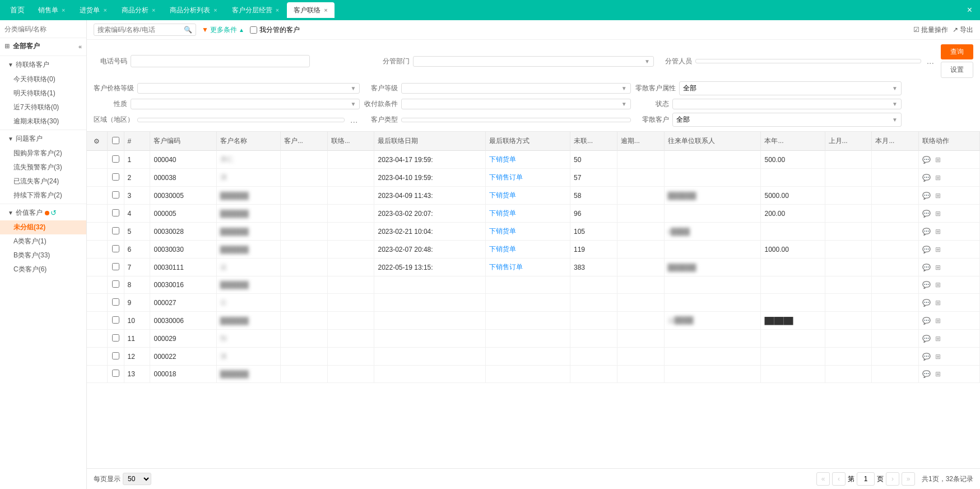 The width and height of the screenshot is (980, 489). What do you see at coordinates (277, 10) in the screenshot?
I see `close-customer-tier-tab-icon: ×` at bounding box center [277, 10].